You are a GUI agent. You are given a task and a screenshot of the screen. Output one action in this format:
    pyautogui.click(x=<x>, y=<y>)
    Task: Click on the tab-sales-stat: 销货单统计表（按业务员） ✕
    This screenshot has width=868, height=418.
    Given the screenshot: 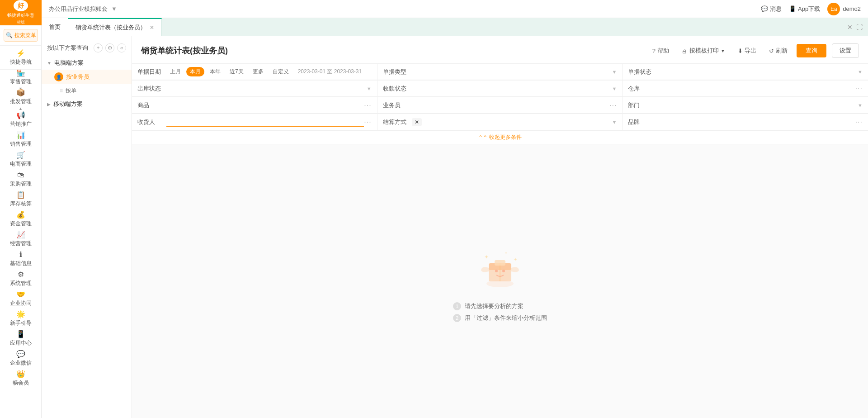 What is the action you would take?
    pyautogui.click(x=115, y=27)
    